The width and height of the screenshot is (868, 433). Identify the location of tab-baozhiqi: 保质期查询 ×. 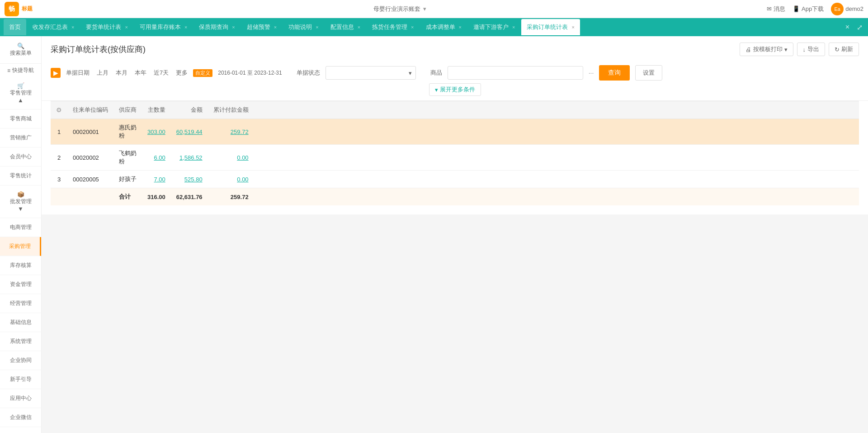
(217, 27).